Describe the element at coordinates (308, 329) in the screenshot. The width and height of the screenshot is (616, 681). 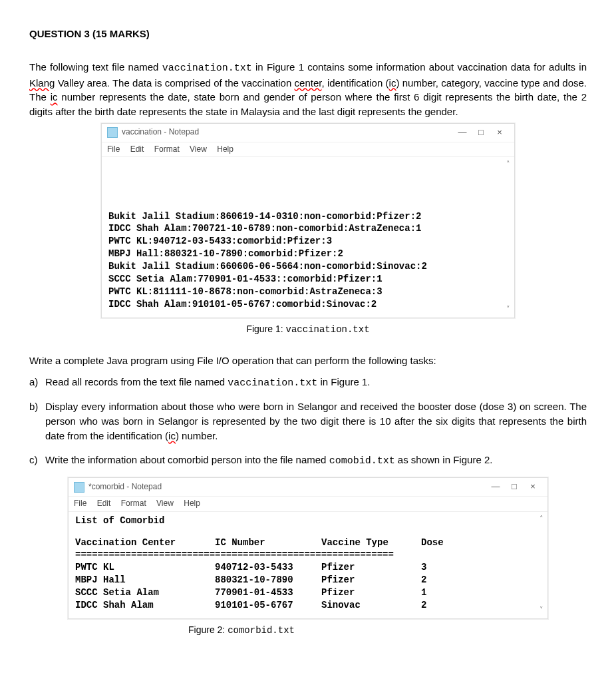
I see `figure1-caption: Figure 1: vaccination.txt` at that location.